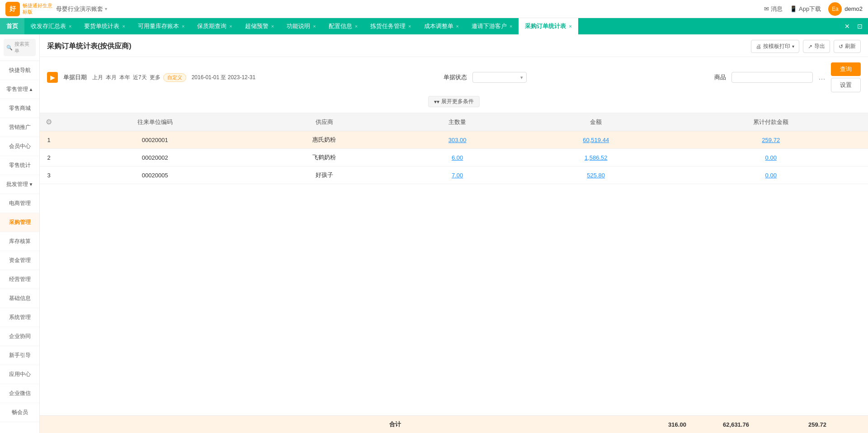 Image resolution: width=868 pixels, height=433 pixels. I want to click on table-footer: 合计 316.00 62,631.76 259.72, so click(454, 424).